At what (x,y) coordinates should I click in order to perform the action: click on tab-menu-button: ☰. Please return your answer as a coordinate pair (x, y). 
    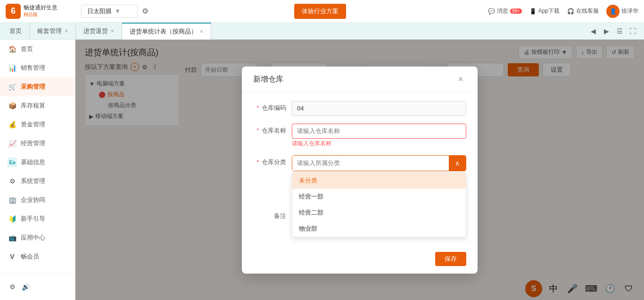
    Looking at the image, I should click on (619, 31).